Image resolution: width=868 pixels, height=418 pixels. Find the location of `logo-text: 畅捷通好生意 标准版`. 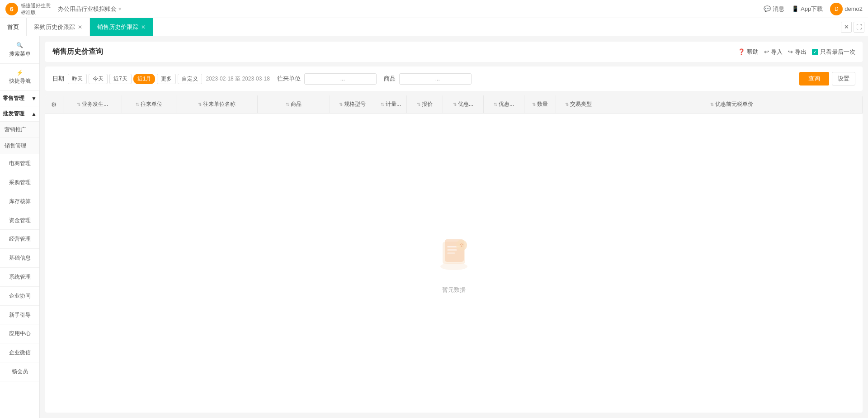

logo-text: 畅捷通好生意 标准版 is located at coordinates (36, 9).